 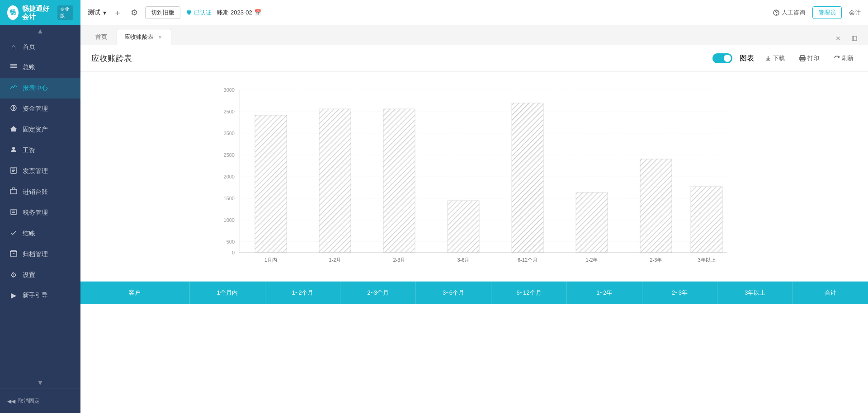 What do you see at coordinates (14, 254) in the screenshot?
I see `archive-icon` at bounding box center [14, 254].